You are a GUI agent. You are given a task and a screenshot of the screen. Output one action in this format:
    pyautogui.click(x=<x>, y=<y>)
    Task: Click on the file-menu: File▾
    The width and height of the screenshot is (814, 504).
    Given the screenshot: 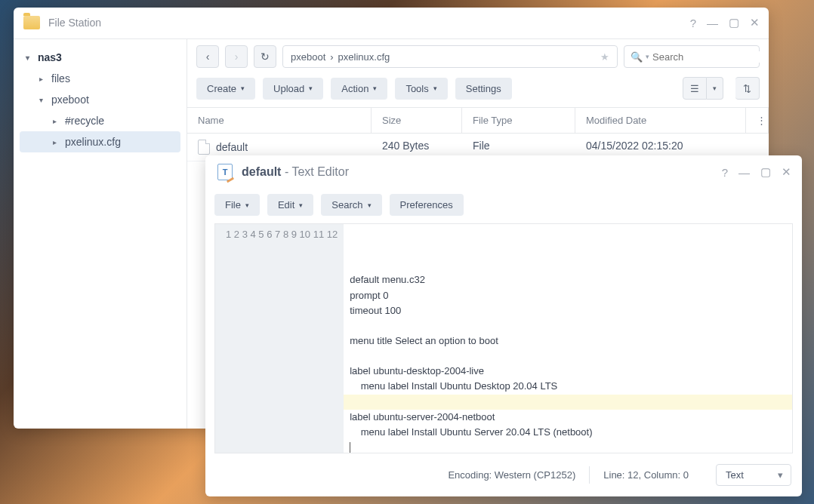 What is the action you would take?
    pyautogui.click(x=237, y=205)
    